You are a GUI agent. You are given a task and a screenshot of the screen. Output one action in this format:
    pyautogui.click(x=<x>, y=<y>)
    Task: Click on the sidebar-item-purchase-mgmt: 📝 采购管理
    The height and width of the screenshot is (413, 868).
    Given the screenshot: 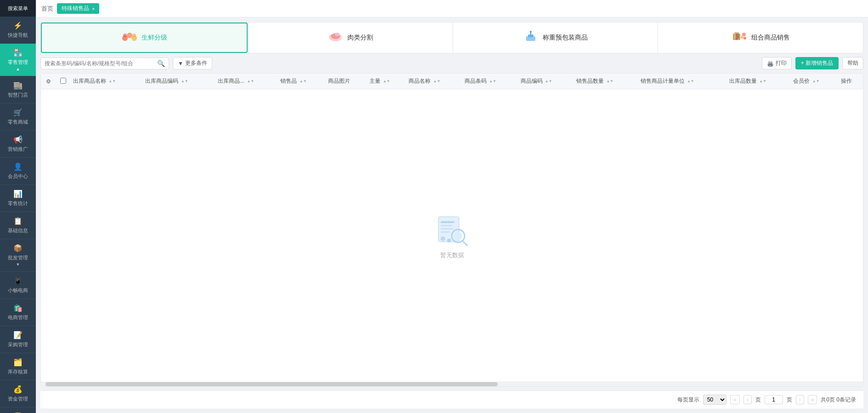 What is the action you would take?
    pyautogui.click(x=18, y=339)
    